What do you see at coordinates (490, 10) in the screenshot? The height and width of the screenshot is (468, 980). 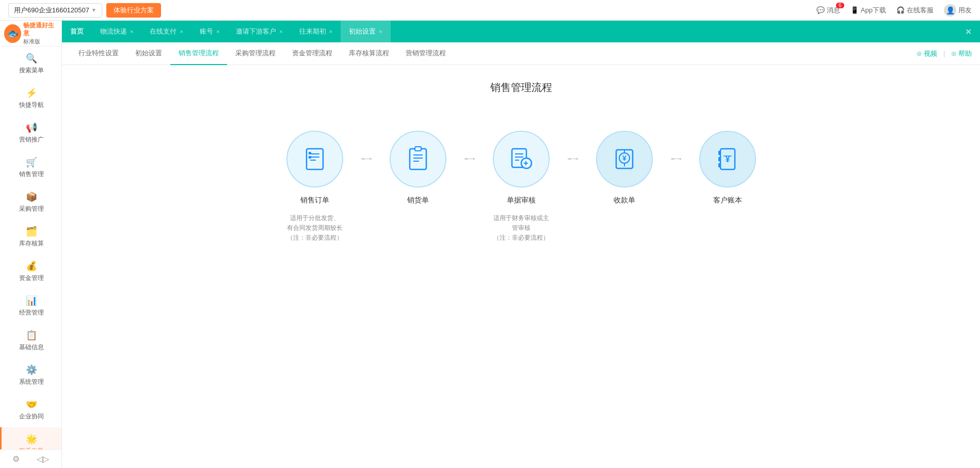 I see `top-bar: 用户690企业1660120507 ▼ 体验行业方案 💬 消息 6 📱 App下…` at bounding box center [490, 10].